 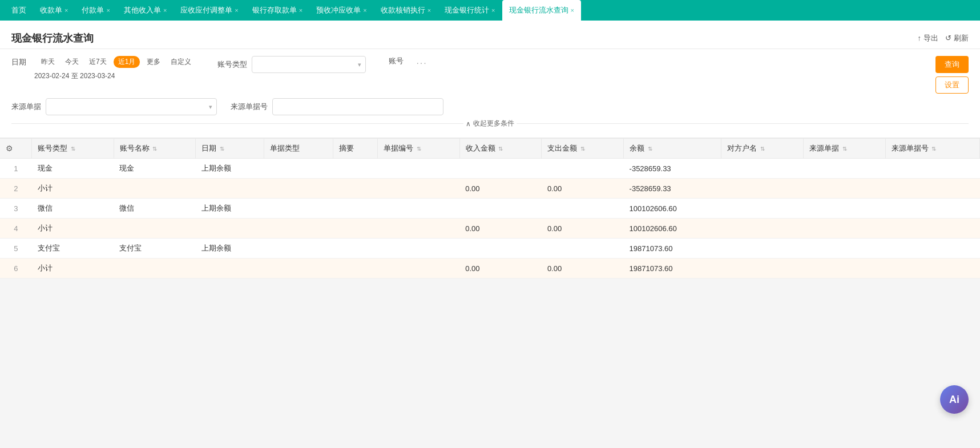 I want to click on date-opt-更多: 更多, so click(x=154, y=62).